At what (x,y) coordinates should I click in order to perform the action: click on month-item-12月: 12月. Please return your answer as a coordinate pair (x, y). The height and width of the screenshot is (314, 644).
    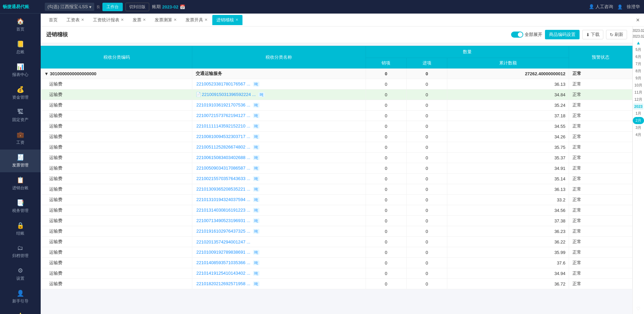
    Looking at the image, I should click on (638, 100).